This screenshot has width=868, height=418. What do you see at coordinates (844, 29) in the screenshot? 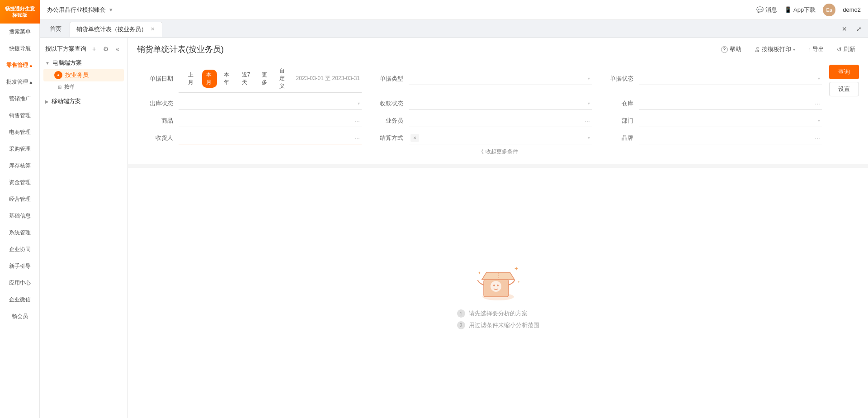
I see `tab-close-all-btn: ✕` at bounding box center [844, 29].